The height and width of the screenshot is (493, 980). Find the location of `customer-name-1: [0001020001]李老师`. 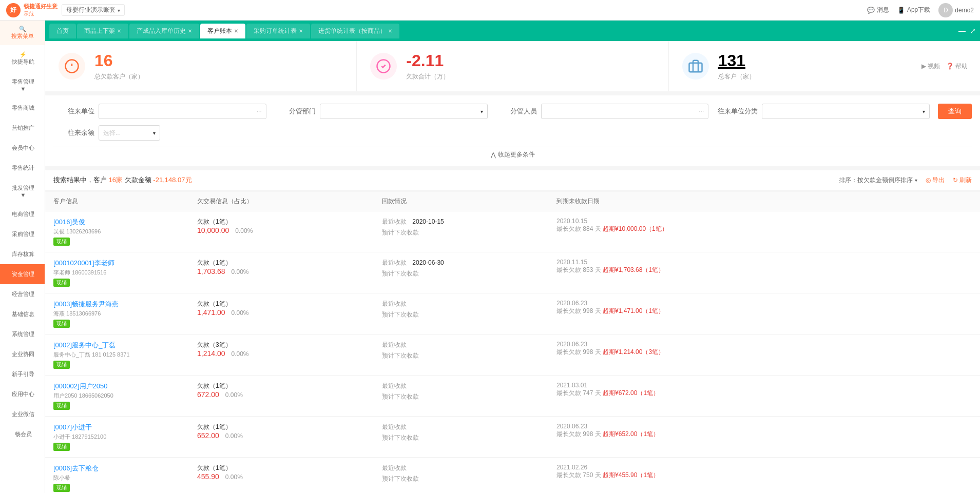

customer-name-1: [0001020001]李老师 is located at coordinates (117, 263).